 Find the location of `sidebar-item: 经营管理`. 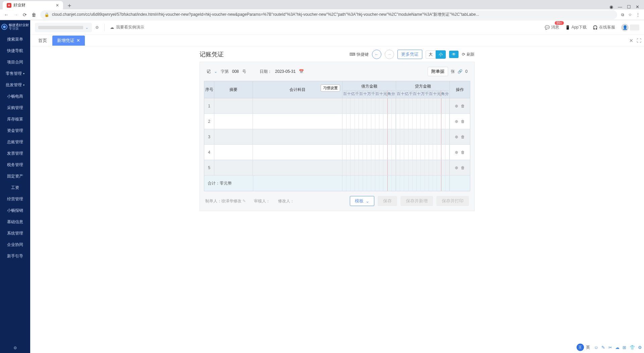

sidebar-item: 经营管理 is located at coordinates (15, 199).